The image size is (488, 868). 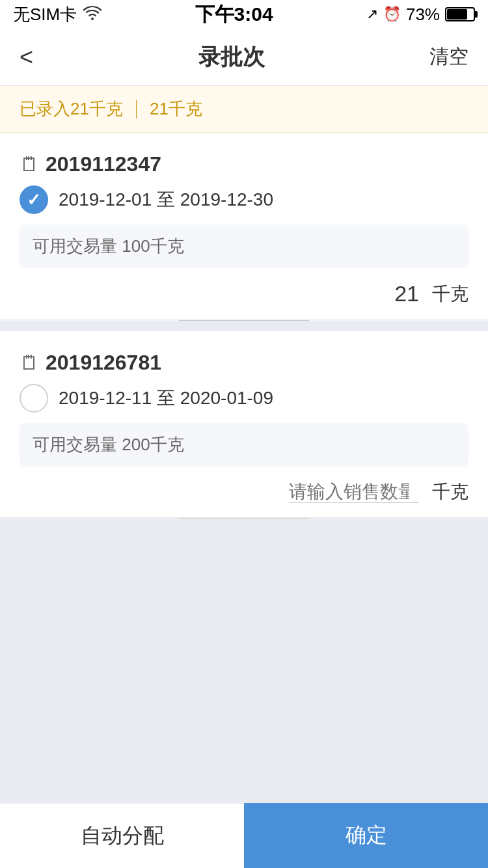 What do you see at coordinates (122, 835) in the screenshot?
I see `auto-distribute-button: 自动分配` at bounding box center [122, 835].